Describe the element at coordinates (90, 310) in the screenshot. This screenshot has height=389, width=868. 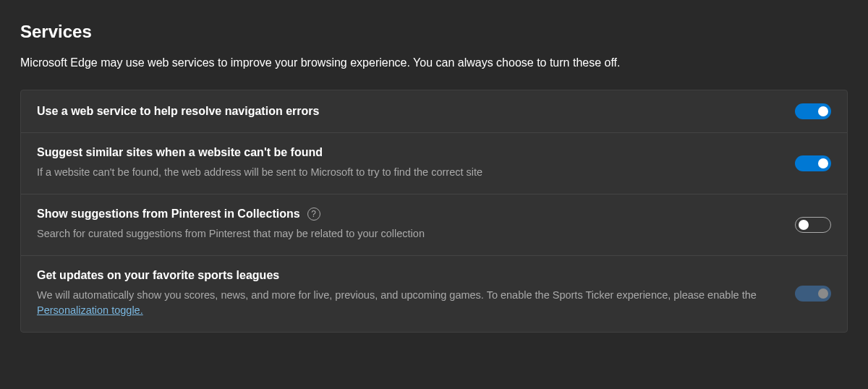
I see `personalization-link: Personalization toggle.` at that location.